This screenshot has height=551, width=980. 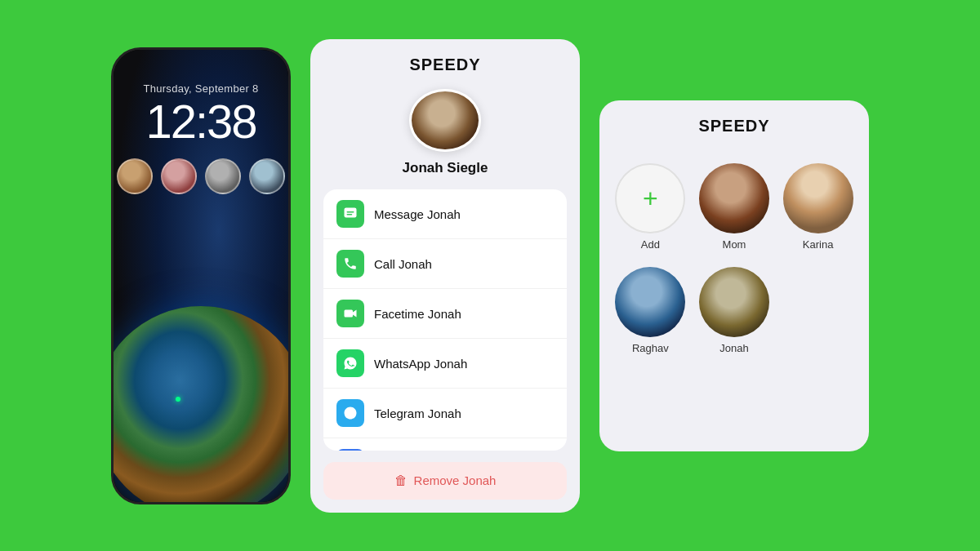 What do you see at coordinates (818, 198) in the screenshot?
I see `karina-avatar` at bounding box center [818, 198].